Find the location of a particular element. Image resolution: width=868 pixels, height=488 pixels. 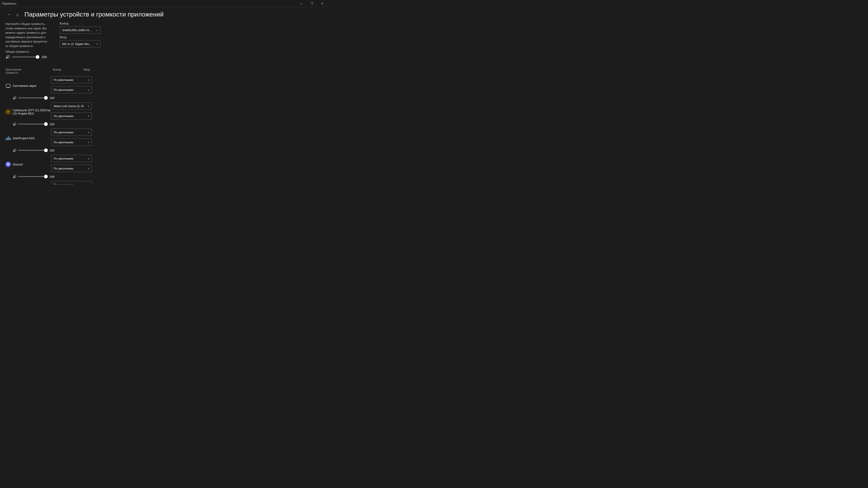

app-row-top: CP Cyberpunk 2077 (C) 2020 by CD Projekt… is located at coordinates (164, 112).